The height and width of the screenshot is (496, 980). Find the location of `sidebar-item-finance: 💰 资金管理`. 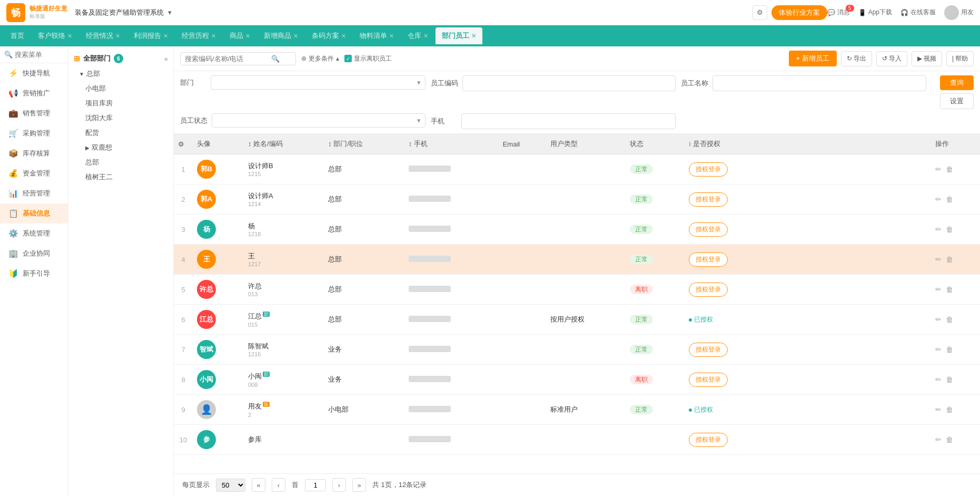

sidebar-item-finance: 💰 资金管理 is located at coordinates (34, 173).